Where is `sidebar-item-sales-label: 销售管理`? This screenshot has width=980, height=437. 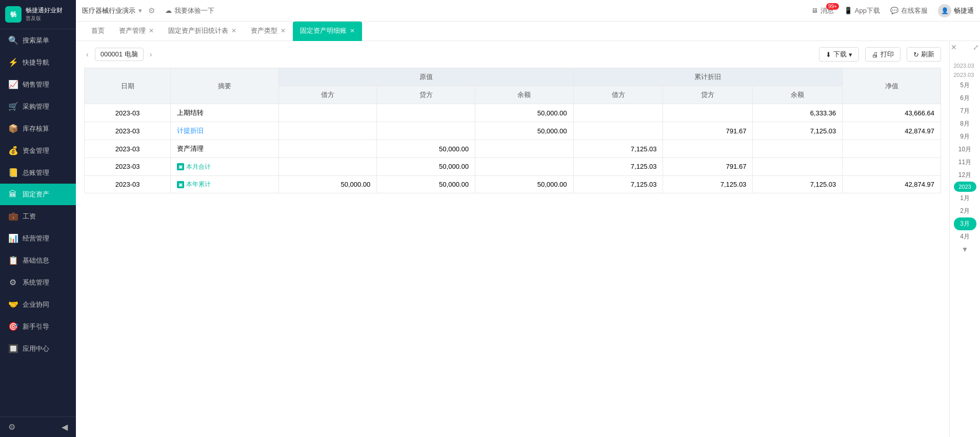
sidebar-item-sales-label: 销售管理 is located at coordinates (36, 85).